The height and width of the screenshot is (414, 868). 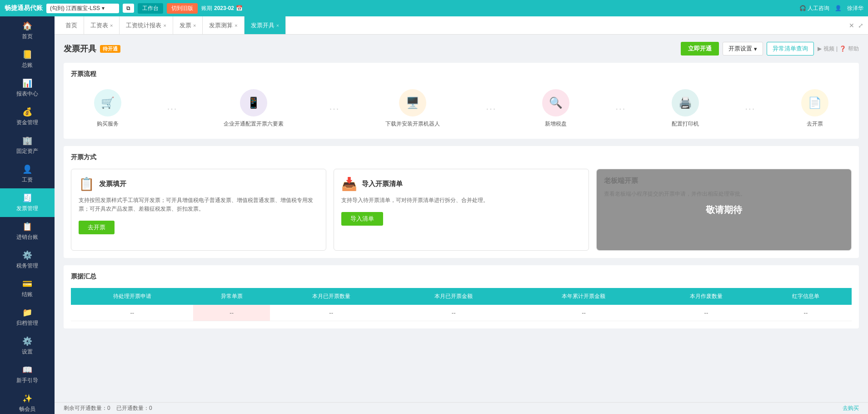 I want to click on add-tax-icon: 🔍, so click(x=556, y=103).